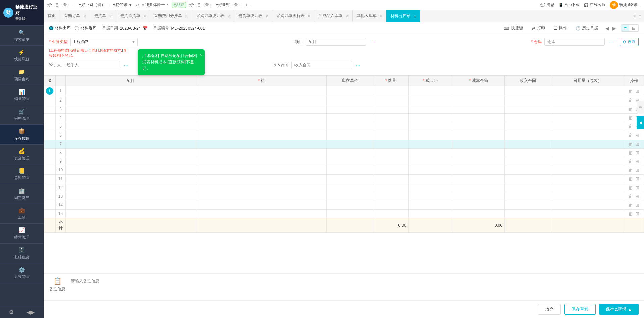 The image size is (644, 318). I want to click on tab-other-in: 其他入库单 ×, so click(370, 16).